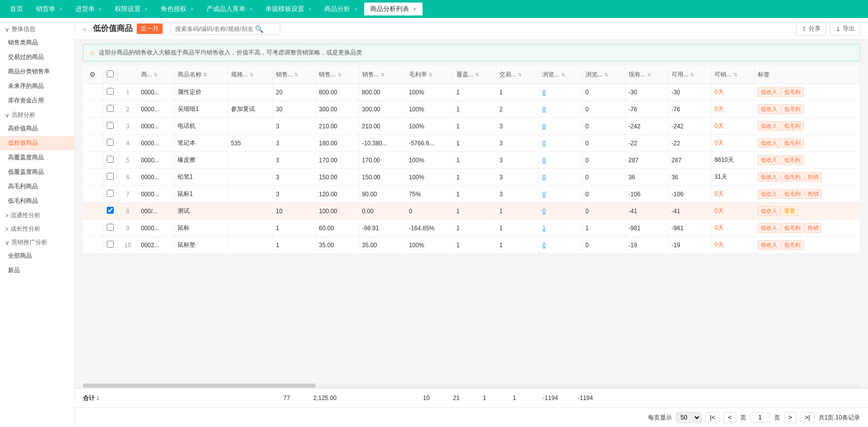 The width and height of the screenshot is (868, 427). I want to click on nav-product-analysis-list: 商品分析列表 ×, so click(393, 9).